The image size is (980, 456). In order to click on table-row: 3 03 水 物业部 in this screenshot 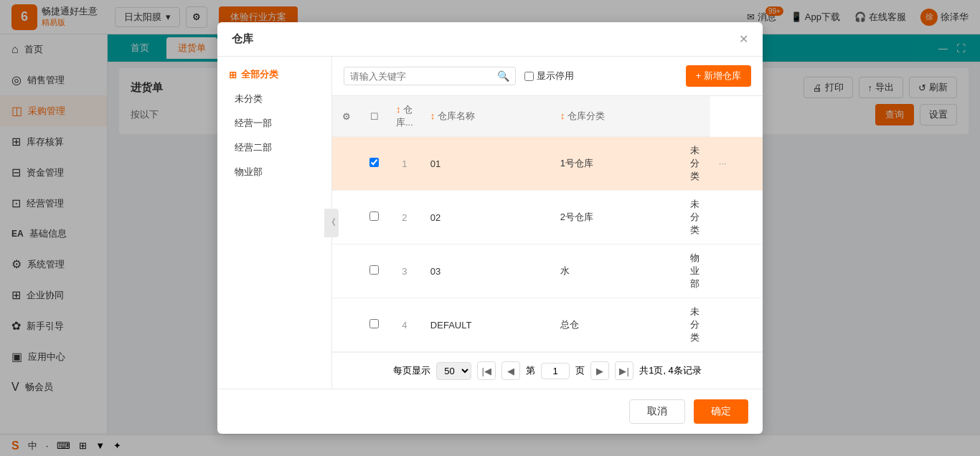, I will do `click(547, 271)`.